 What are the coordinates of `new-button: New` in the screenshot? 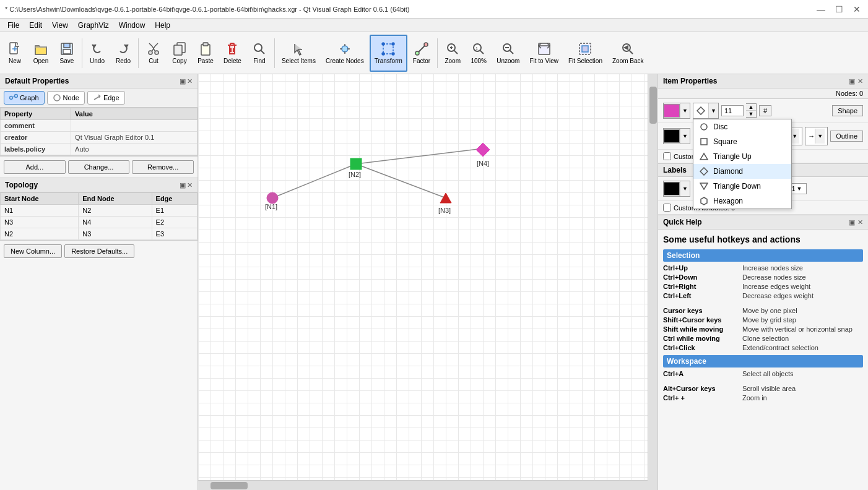 It's located at (15, 53).